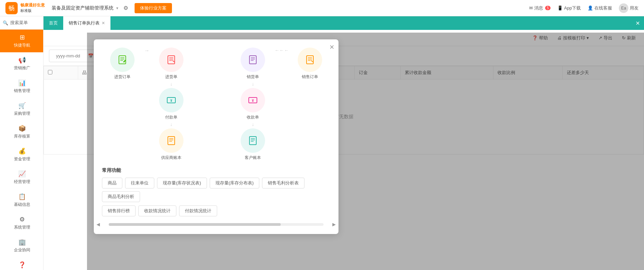 This screenshot has height=270, width=644. I want to click on flow-node-purchase-slip: 进货单, so click(171, 64).